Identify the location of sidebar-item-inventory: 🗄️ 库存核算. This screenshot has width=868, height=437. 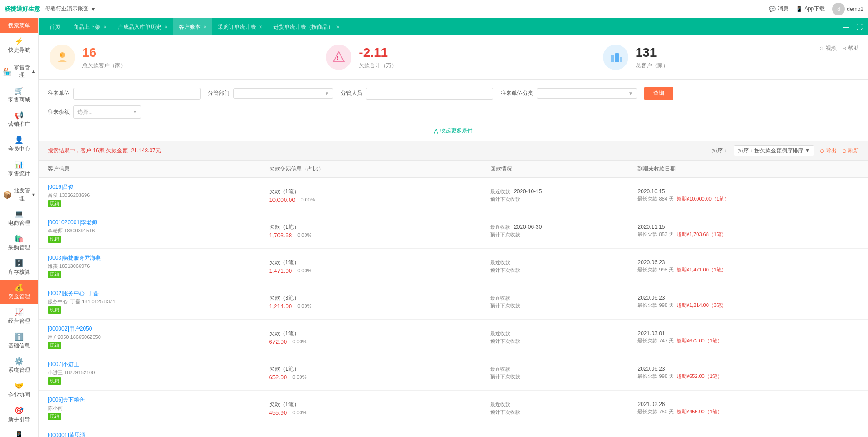
(19, 267).